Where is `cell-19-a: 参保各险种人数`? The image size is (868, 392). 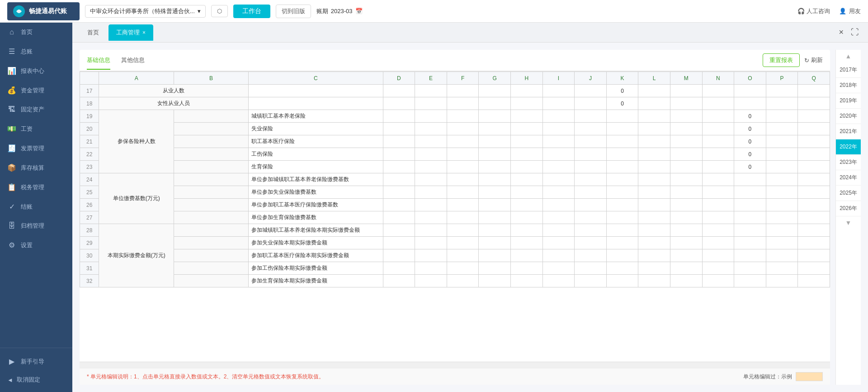 cell-19-a: 参保各险种人数 is located at coordinates (137, 142).